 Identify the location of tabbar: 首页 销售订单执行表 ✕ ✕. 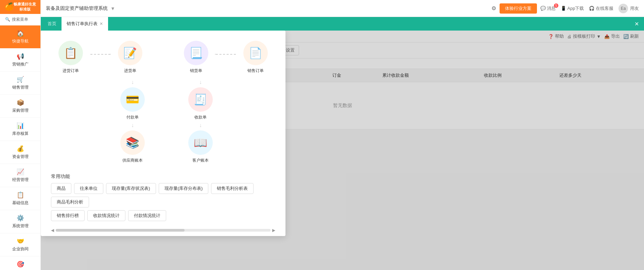
(343, 24).